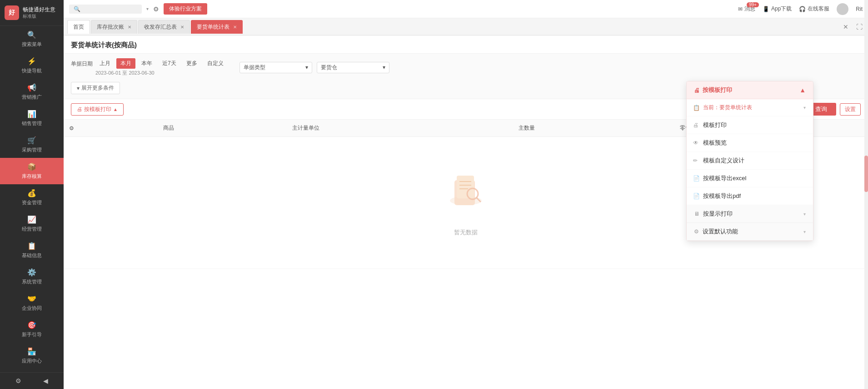 This screenshot has width=868, height=389. Describe the element at coordinates (32, 195) in the screenshot. I see `sidebar: 好 畅捷通好生意 标准版 🔍搜索菜单⚡快捷导航📢营销推广📊销售管理🛒采购管理📦库…` at that location.